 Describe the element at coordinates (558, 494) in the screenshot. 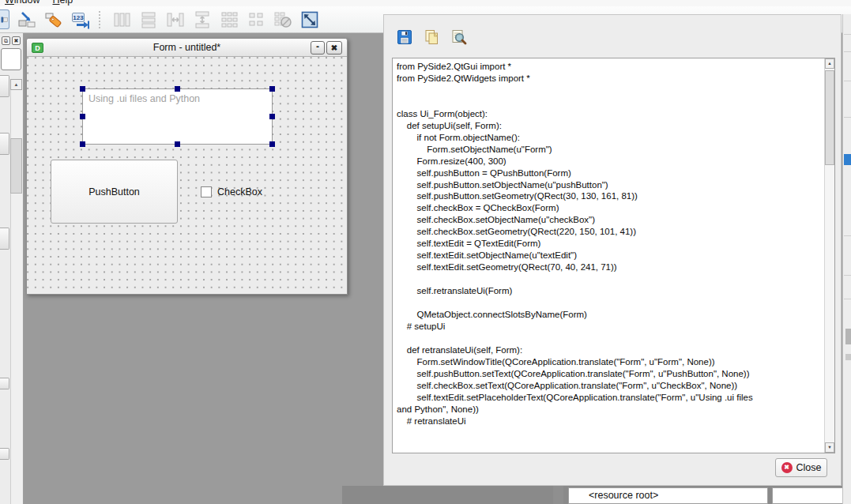

I see `resource-splitter` at that location.